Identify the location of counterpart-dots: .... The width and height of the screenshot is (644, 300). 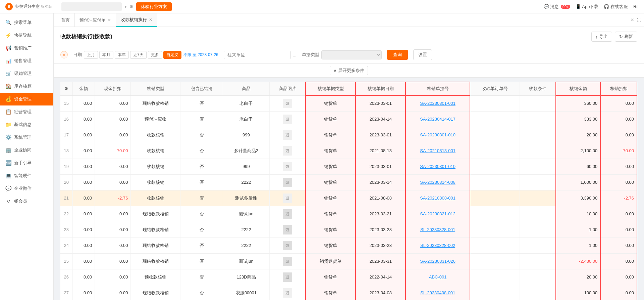
(294, 55).